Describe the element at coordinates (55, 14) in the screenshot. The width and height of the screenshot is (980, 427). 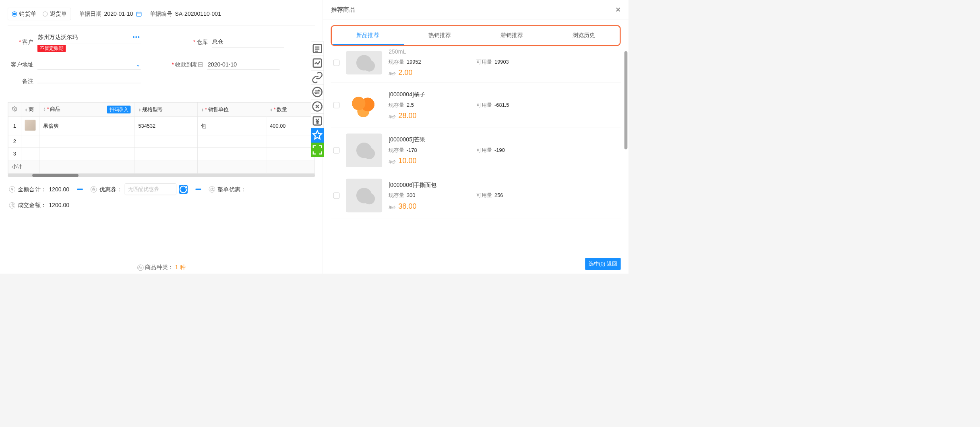
I see `radio-return-order: 退货单` at that location.